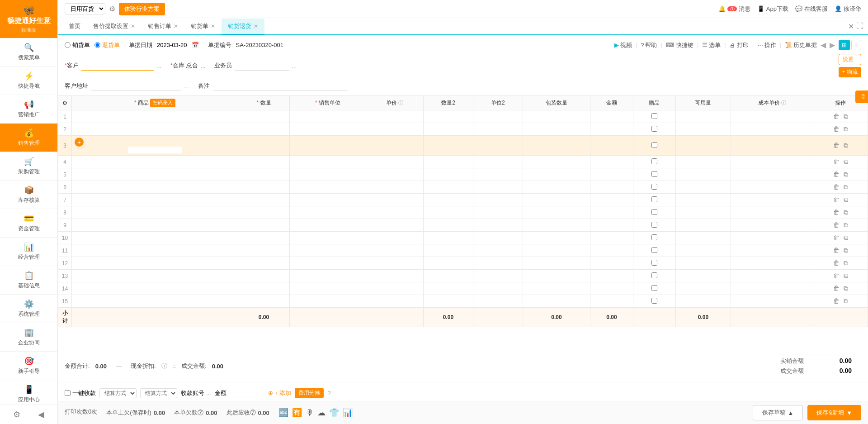  What do you see at coordinates (739, 45) in the screenshot?
I see `print-btn: 🖨 打印` at bounding box center [739, 45].